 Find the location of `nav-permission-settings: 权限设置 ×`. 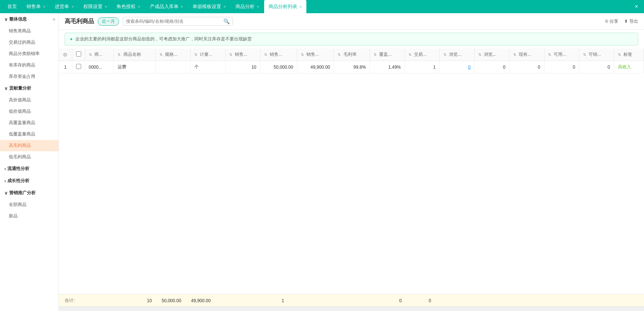

nav-permission-settings: 权限设置 × is located at coordinates (95, 7).